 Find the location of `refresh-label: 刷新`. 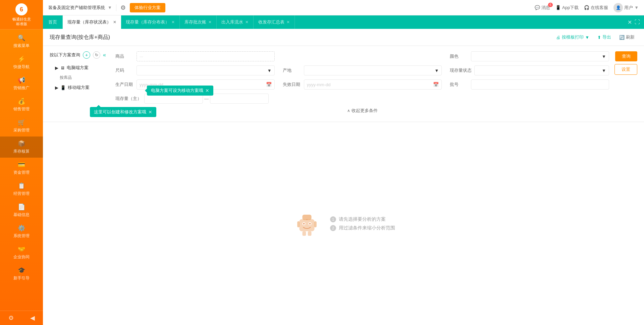

refresh-label: 刷新 is located at coordinates (630, 37).